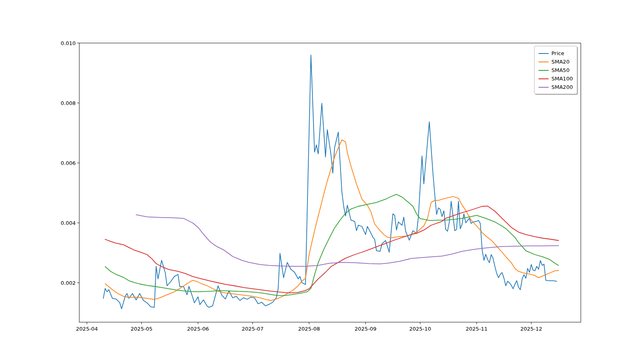 The width and height of the screenshot is (644, 362). What do you see at coordinates (68, 283) in the screenshot?
I see `y-tick-label: 0.002` at bounding box center [68, 283].